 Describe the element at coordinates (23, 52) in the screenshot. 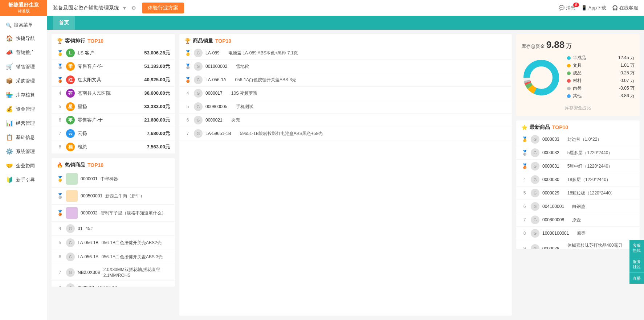

I see `sidebar-item-marketing: 📣 营销推广` at that location.